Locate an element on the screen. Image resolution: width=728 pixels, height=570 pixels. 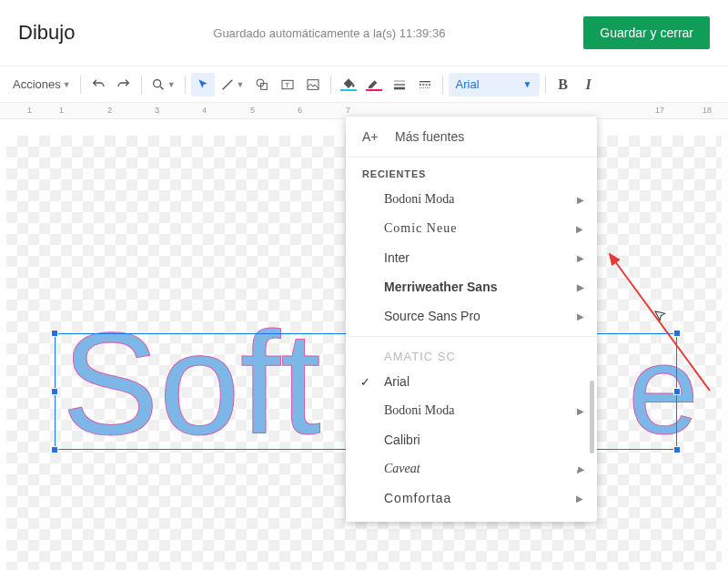
font-option-label: Source Sans Pro is located at coordinates (432, 316).